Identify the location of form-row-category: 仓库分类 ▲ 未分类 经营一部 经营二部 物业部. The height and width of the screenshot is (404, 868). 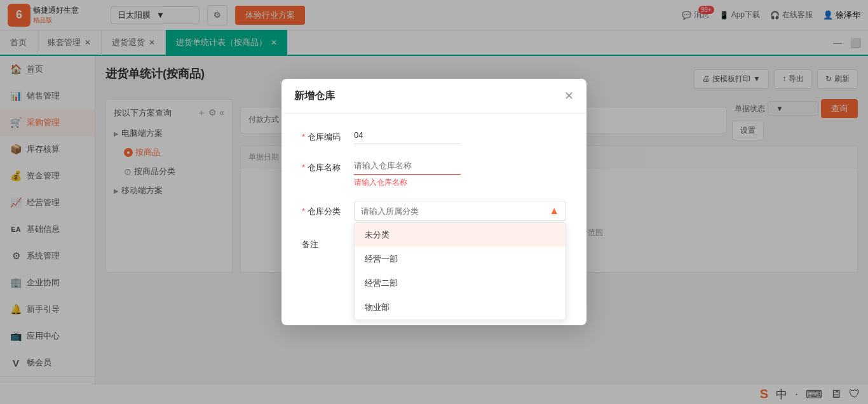
(434, 211).